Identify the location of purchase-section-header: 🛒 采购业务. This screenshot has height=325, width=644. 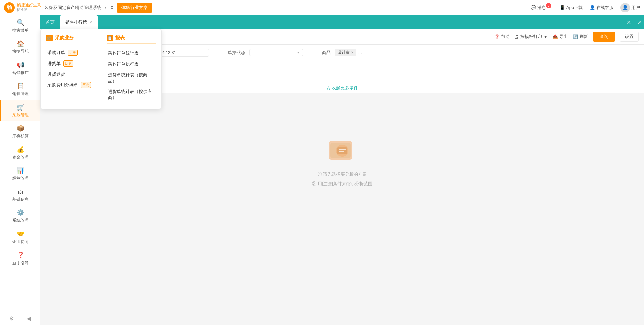
(71, 39).